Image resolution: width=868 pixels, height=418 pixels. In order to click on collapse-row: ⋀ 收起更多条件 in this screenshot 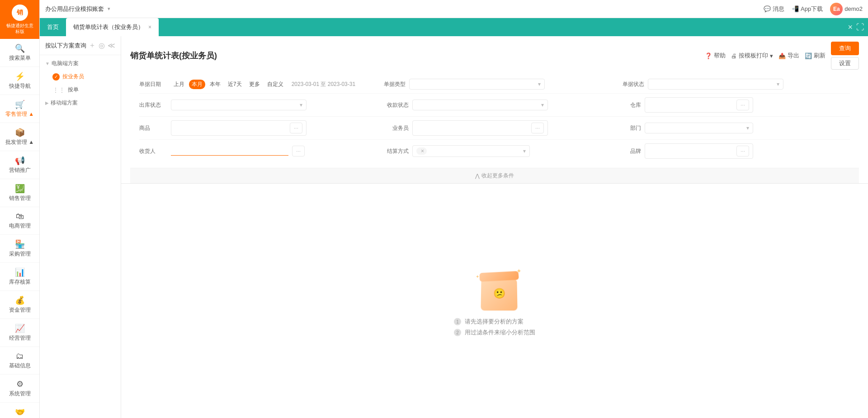, I will do `click(495, 176)`.